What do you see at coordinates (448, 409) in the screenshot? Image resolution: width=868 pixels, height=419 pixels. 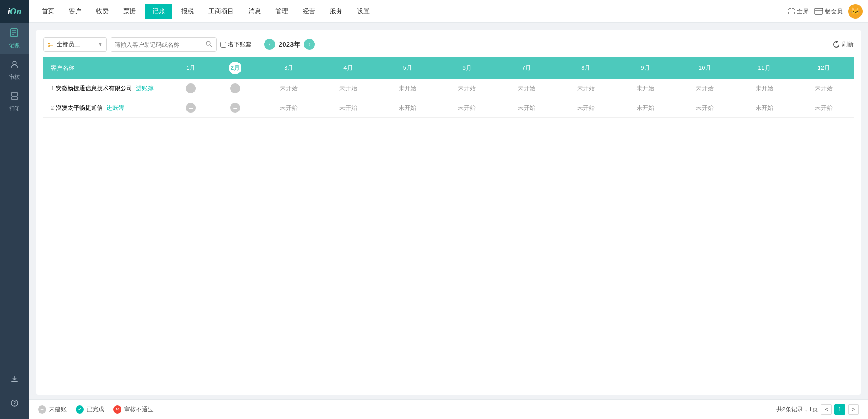 I see `footer: 未建账 已完成 审核不通过 共2条记录，1页 < 1 >` at bounding box center [448, 409].